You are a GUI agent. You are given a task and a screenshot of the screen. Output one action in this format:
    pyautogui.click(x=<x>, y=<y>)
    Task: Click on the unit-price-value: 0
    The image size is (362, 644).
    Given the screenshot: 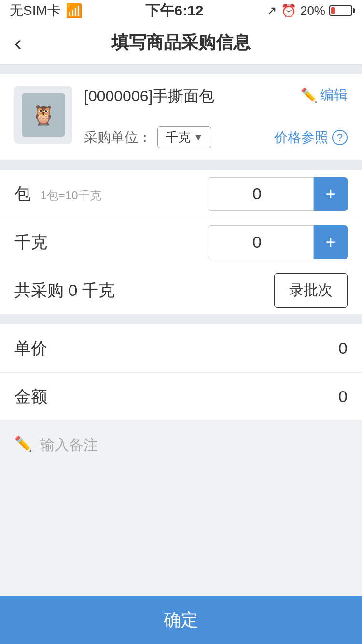 What is the action you would take?
    pyautogui.click(x=343, y=349)
    